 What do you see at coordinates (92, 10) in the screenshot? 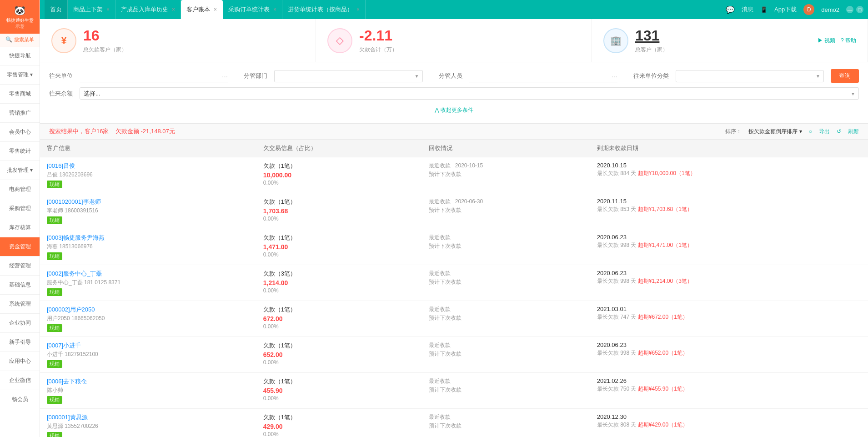
I see `tab-product-shelf: 商品上下架×` at bounding box center [92, 10].